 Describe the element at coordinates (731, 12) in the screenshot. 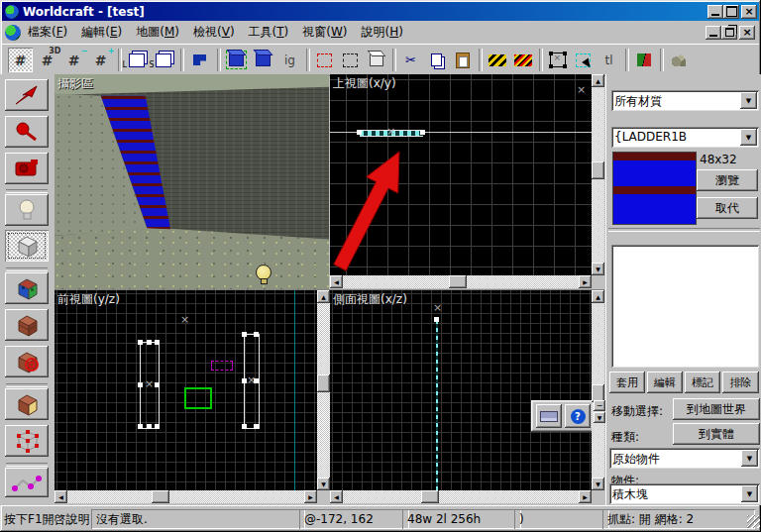

I see `maximize-button` at that location.